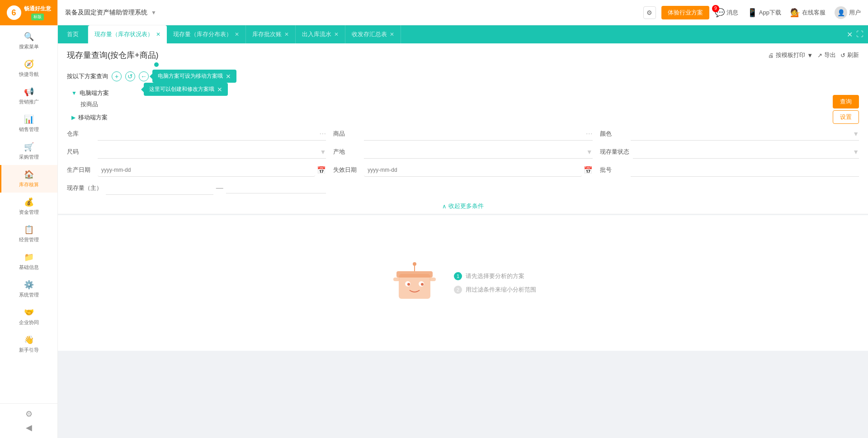  I want to click on page-title: 现存量查询(按仓库+商品), so click(113, 55).